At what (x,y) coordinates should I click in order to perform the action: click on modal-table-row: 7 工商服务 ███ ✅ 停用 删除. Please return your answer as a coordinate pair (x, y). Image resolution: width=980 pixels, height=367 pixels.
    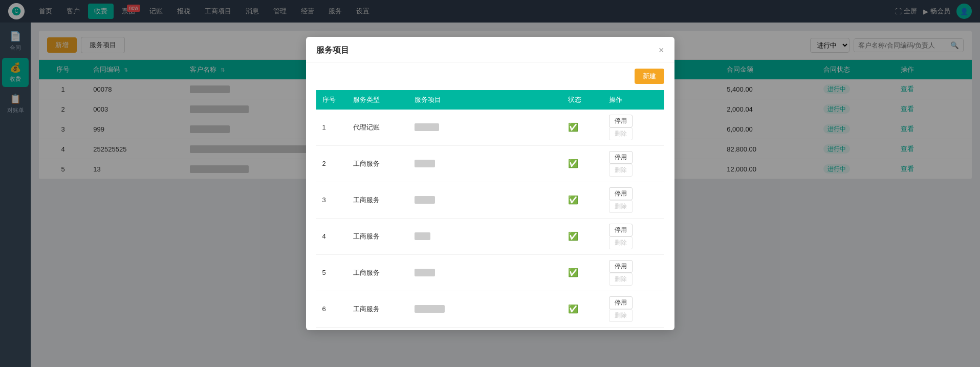
    Looking at the image, I should click on (490, 329).